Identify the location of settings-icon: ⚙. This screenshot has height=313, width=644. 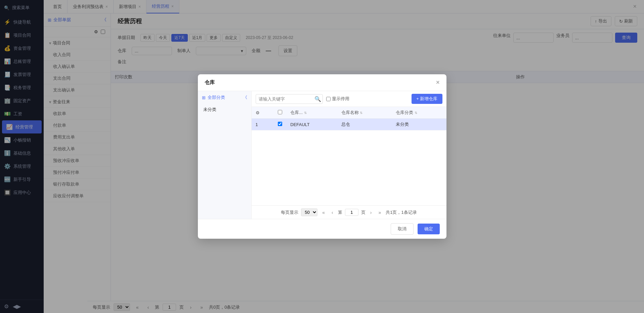
(258, 113).